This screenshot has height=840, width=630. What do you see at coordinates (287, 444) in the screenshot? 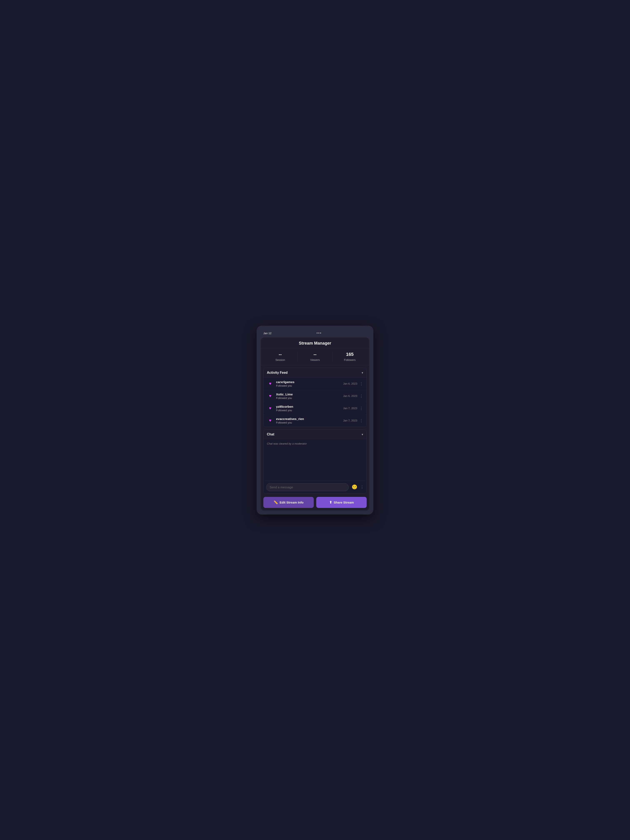
I see `chat-cleared-message: Chat was cleared by a moderator` at bounding box center [287, 444].